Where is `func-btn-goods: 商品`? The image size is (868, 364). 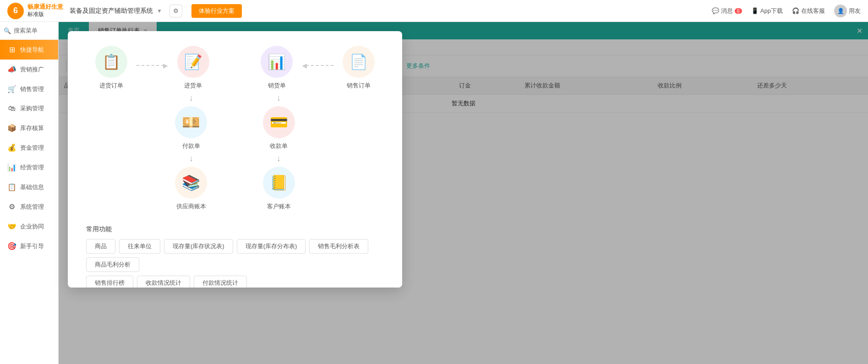 func-btn-goods: 商品 is located at coordinates (101, 246).